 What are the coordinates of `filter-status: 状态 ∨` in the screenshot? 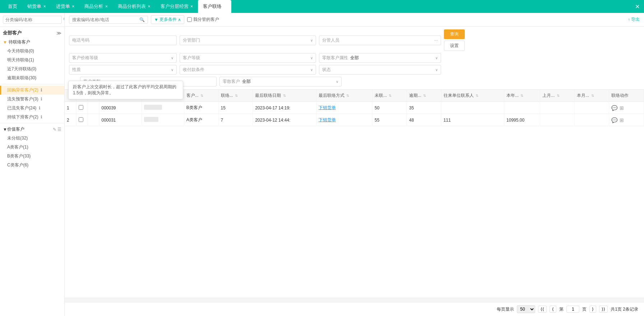 It's located at (380, 70).